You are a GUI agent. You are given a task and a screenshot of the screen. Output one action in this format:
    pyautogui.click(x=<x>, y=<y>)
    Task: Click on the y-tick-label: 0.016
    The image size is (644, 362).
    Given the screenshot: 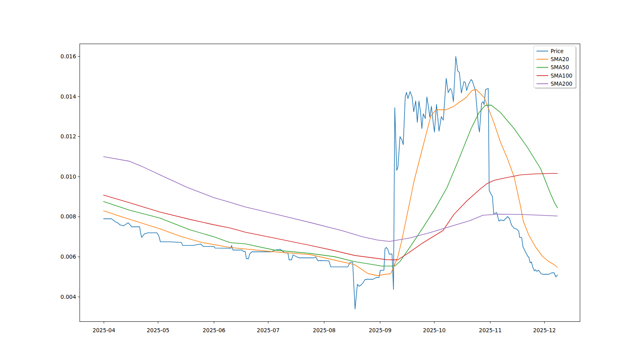 What is the action you would take?
    pyautogui.click(x=68, y=56)
    